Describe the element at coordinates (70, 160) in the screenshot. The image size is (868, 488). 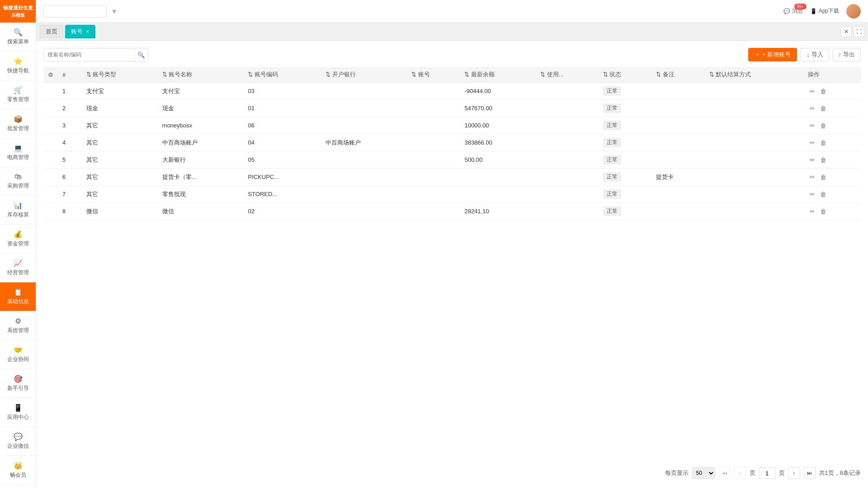
I see `row-no: 5` at that location.